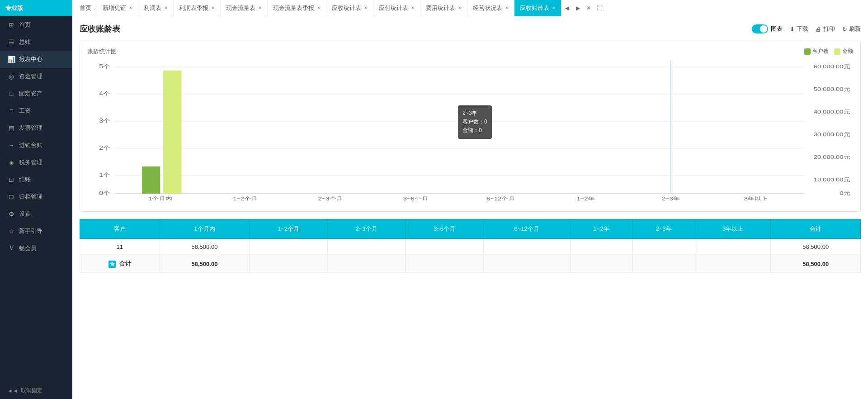  I want to click on refresh-btn: ↻ 刷新, so click(852, 29).